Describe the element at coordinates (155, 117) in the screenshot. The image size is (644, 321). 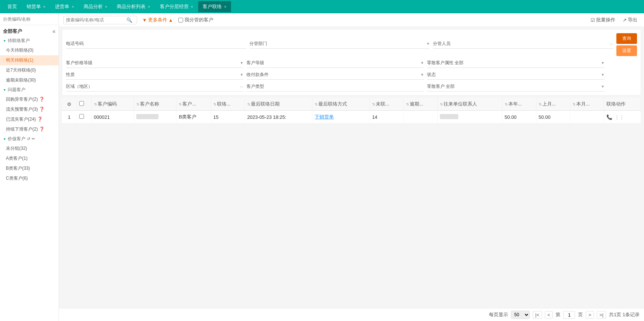
I see `cell-customer-name` at that location.